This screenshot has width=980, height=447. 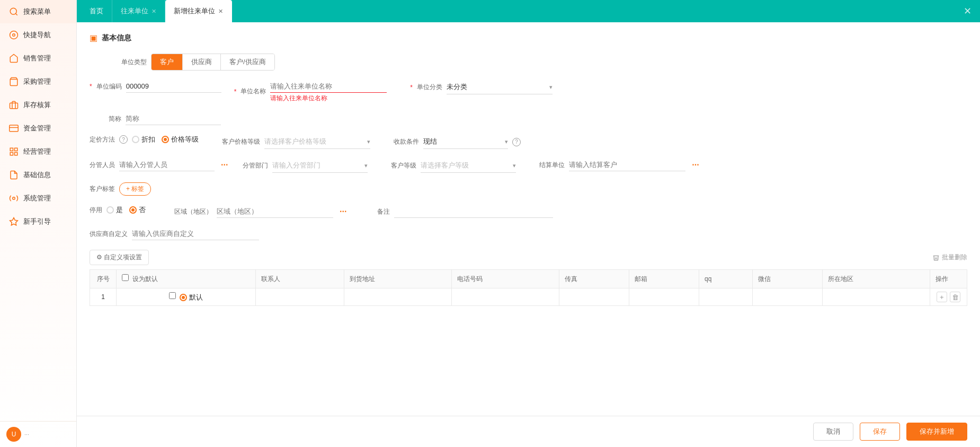 I want to click on department-select: 请输入分管部门 ▾, so click(x=320, y=165).